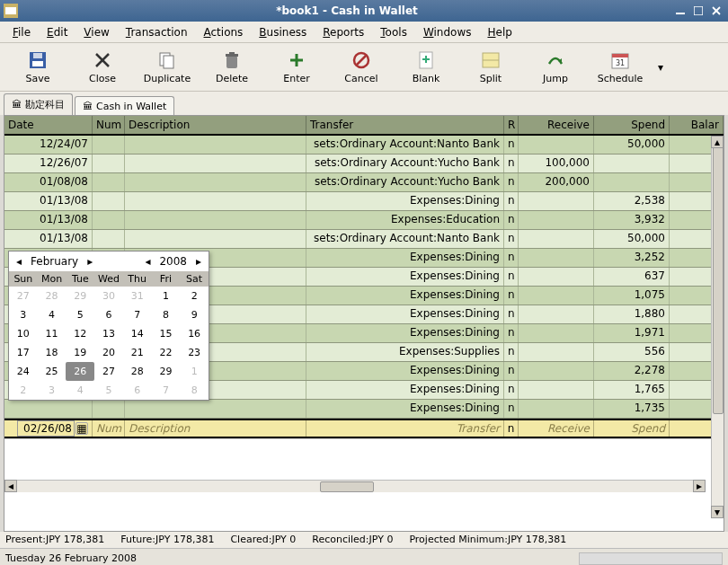 This screenshot has height=565, width=728. Describe the element at coordinates (23, 334) in the screenshot. I see `calendar-day: 10` at that location.